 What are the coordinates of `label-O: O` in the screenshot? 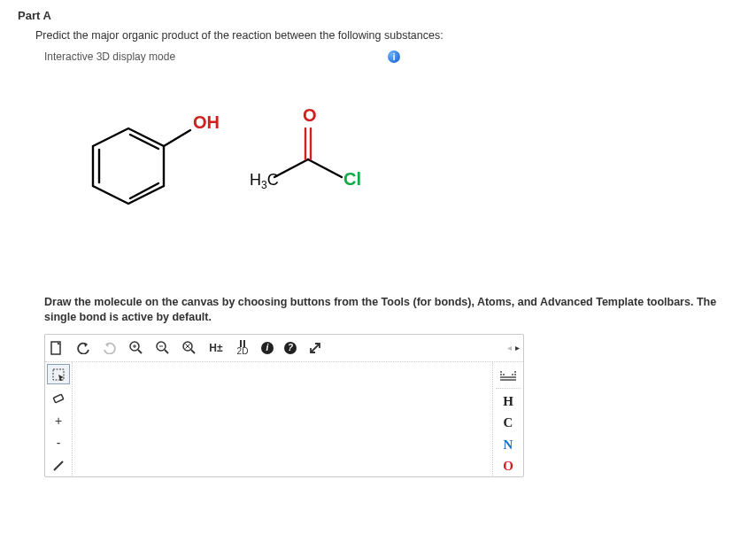 It's located at (310, 115).